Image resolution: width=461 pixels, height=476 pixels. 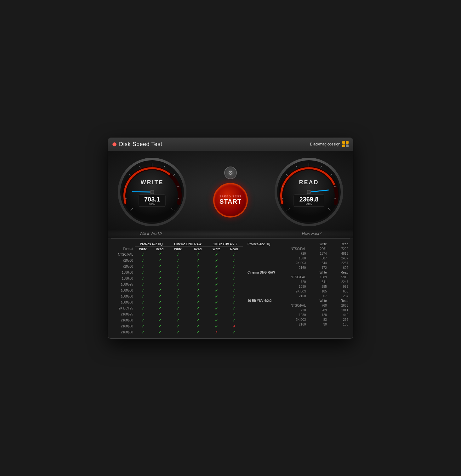 What do you see at coordinates (339, 268) in the screenshot?
I see `read-value: 602` at bounding box center [339, 268].